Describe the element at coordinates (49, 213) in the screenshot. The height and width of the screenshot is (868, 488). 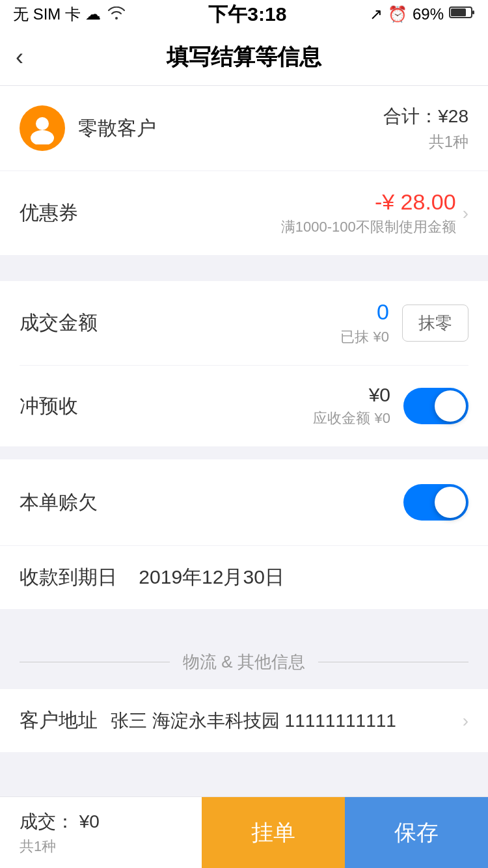
I see `coupon-label: 优惠券` at that location.